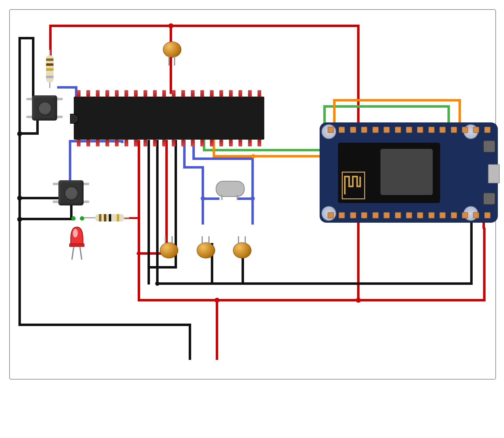  I want to click on crystal-oscillator, so click(230, 189).